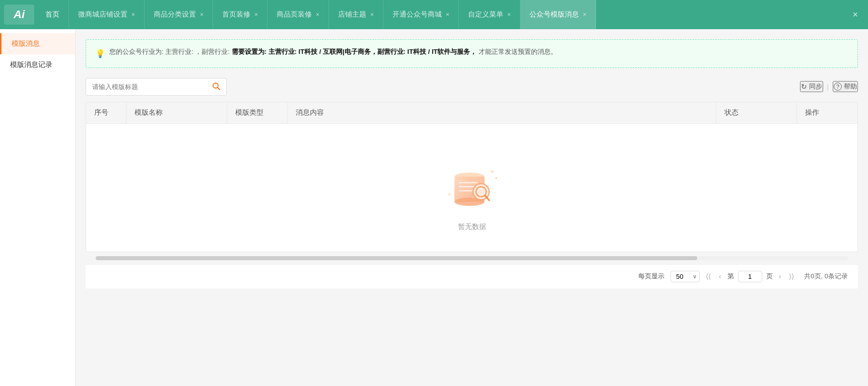  Describe the element at coordinates (502, 113) in the screenshot. I see `col-content: 消息内容` at that location.